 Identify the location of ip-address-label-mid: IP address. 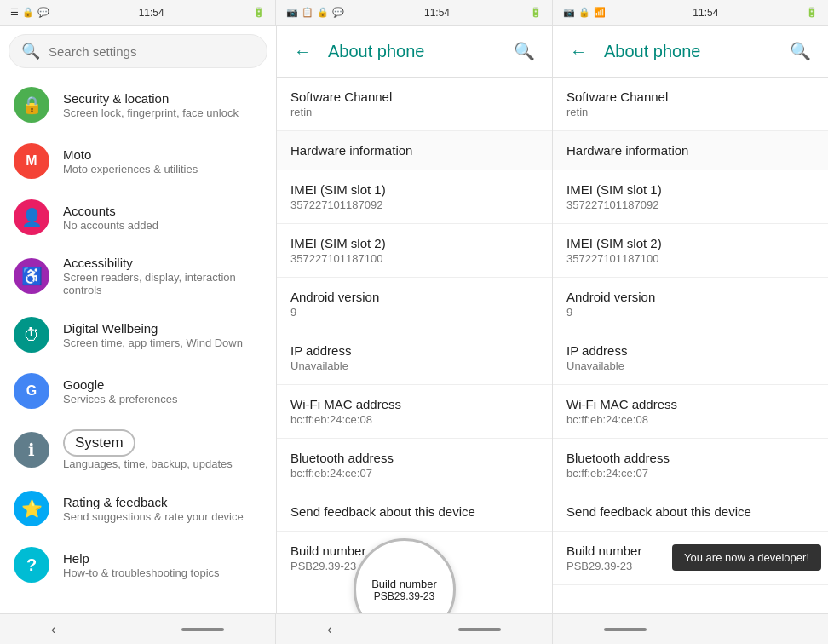
(414, 351).